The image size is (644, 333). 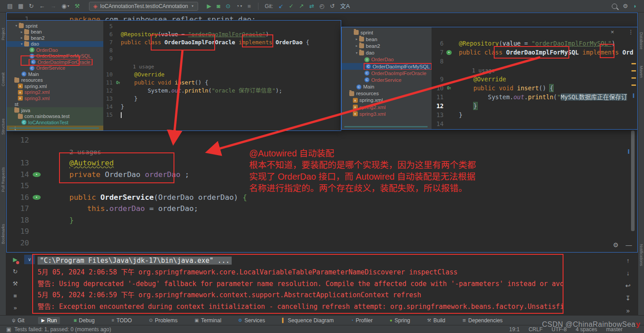 I want to click on rollback-icon: ↺, so click(x=333, y=6).